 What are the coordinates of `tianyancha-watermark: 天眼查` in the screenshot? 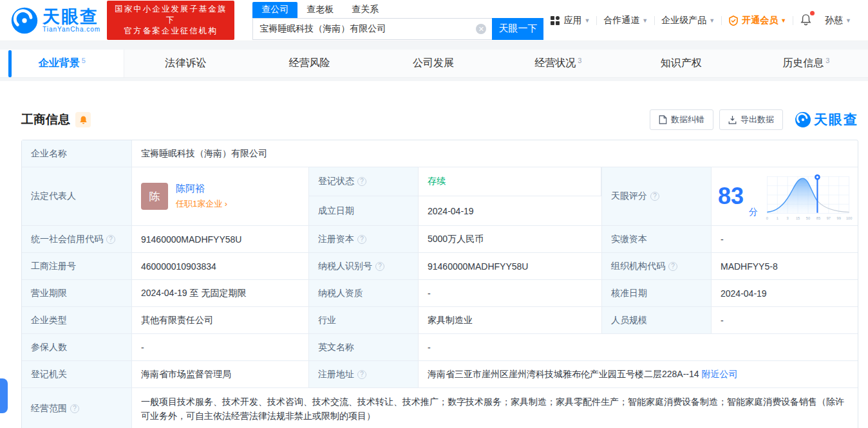 It's located at (827, 120).